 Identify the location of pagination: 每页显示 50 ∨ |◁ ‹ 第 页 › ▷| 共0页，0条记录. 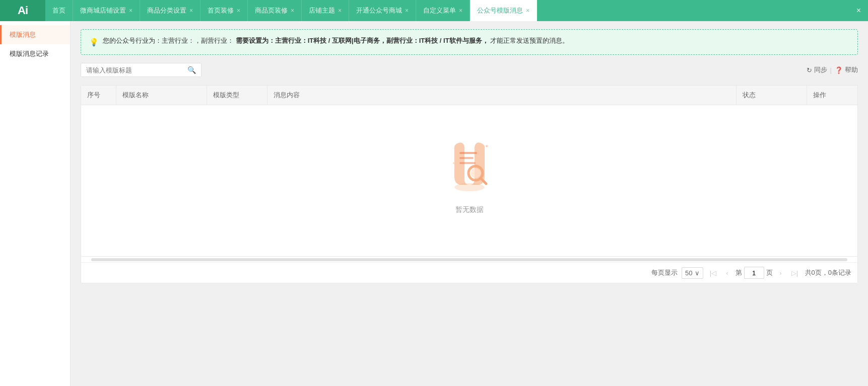
(470, 273).